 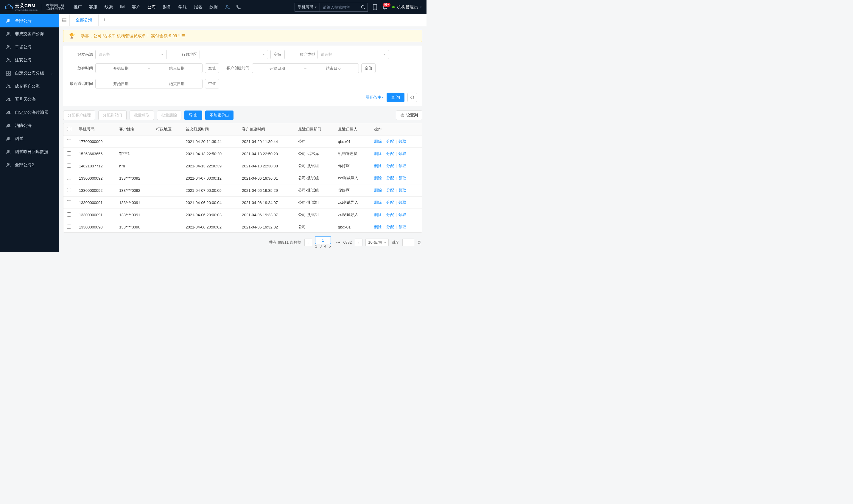 I want to click on abandon-empty-button: 空值, so click(x=212, y=68).